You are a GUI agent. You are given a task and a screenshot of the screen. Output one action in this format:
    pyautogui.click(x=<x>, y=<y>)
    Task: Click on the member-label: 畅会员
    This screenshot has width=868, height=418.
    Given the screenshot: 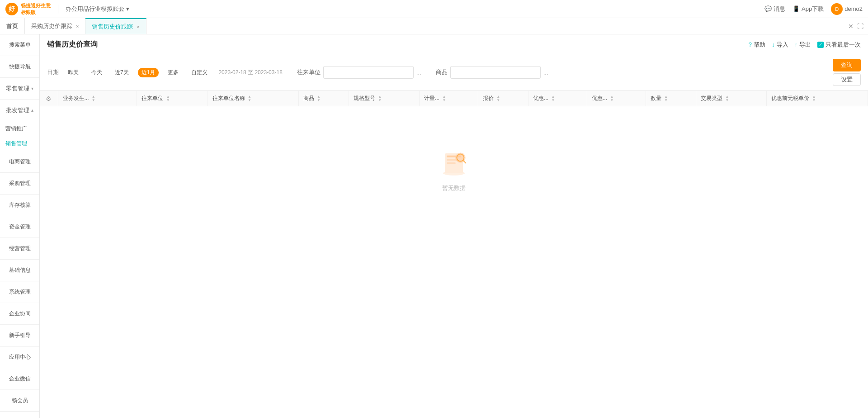 What is the action you would take?
    pyautogui.click(x=20, y=401)
    